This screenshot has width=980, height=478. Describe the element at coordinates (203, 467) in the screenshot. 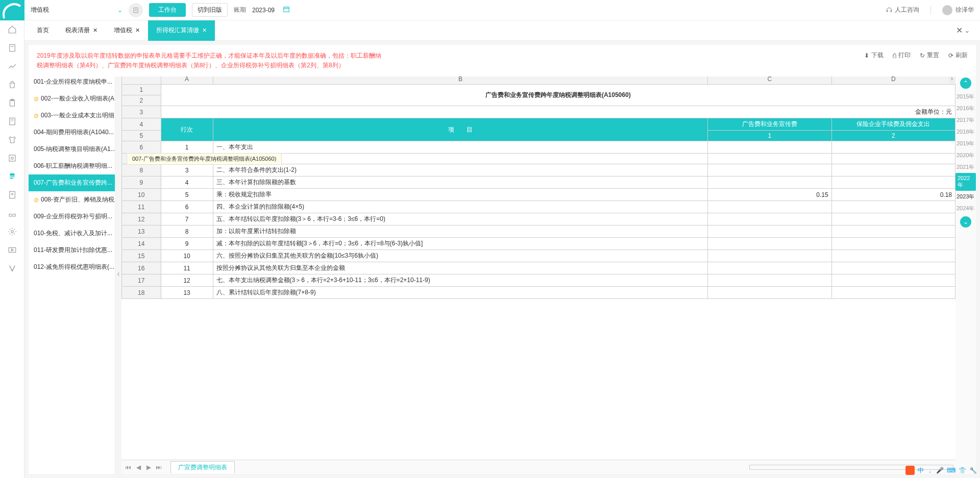

I see `sheet-tab: 广宣费调整明细表` at that location.